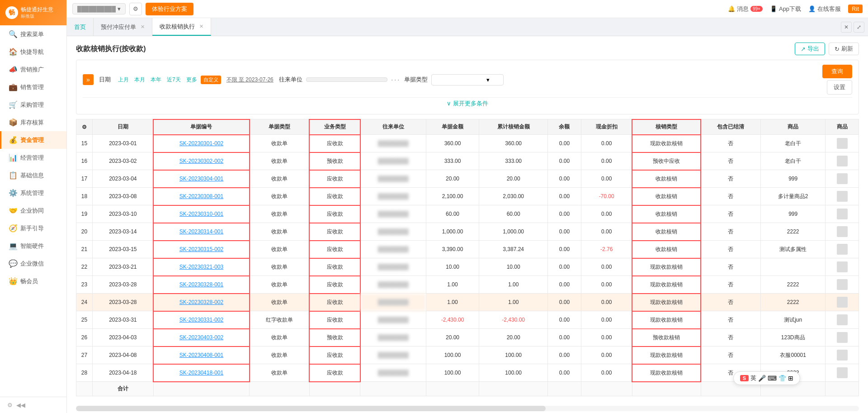 The image size is (868, 413). I want to click on sidebar-item-quicknav: 🏠 快捷导航, so click(33, 52).